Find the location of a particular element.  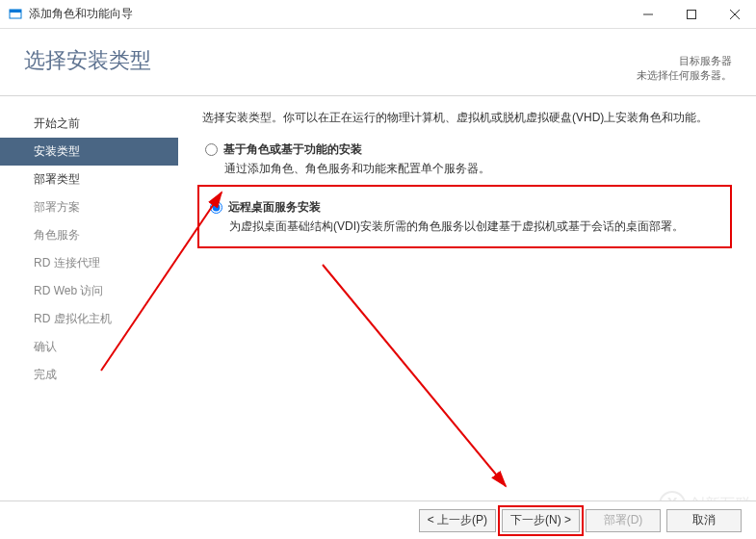

sidebar-item-role-services: 角色服务 is located at coordinates (89, 235).